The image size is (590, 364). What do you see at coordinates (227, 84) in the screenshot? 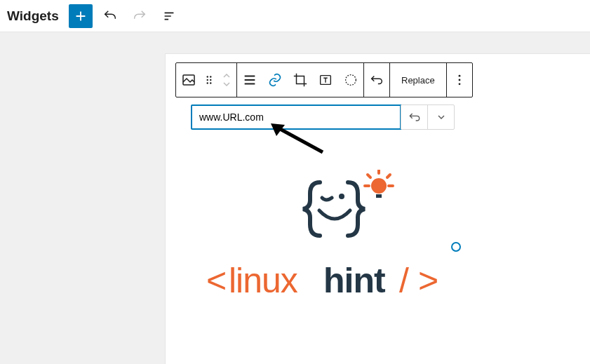
I see `move-down-icon` at bounding box center [227, 84].